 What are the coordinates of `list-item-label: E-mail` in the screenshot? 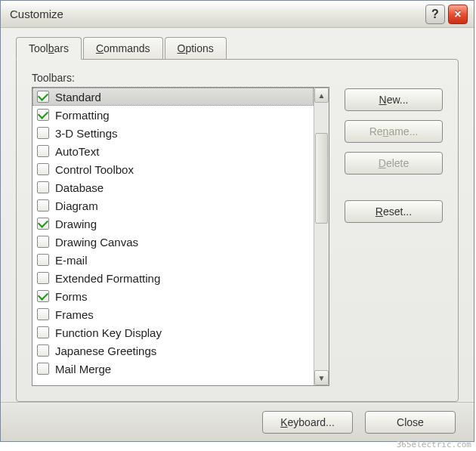 It's located at (71, 260).